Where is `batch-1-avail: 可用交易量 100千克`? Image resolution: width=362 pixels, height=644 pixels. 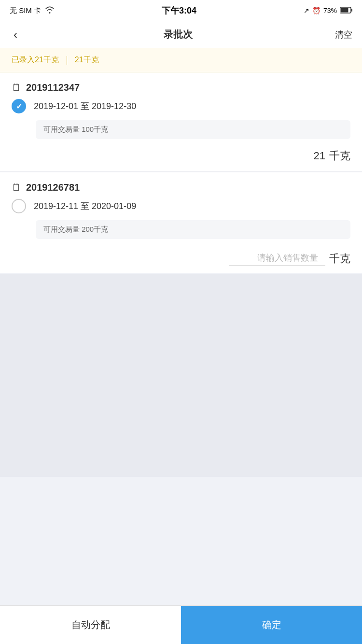
batch-1-avail: 可用交易量 100千克 is located at coordinates (193, 129).